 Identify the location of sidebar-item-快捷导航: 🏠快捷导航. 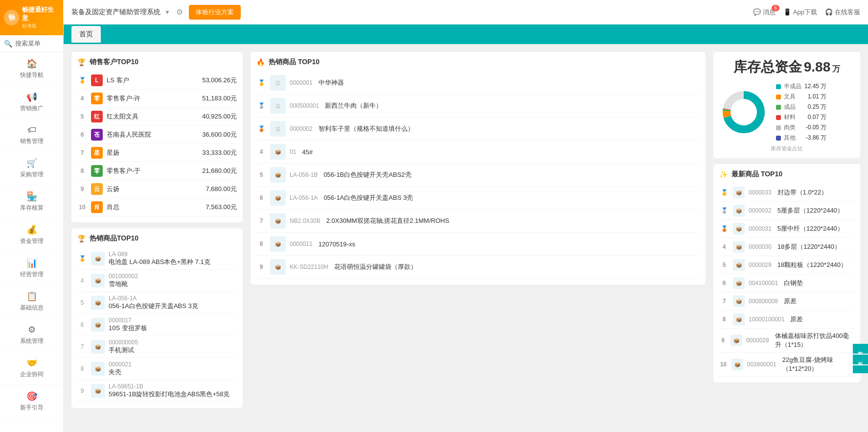
(31, 69).